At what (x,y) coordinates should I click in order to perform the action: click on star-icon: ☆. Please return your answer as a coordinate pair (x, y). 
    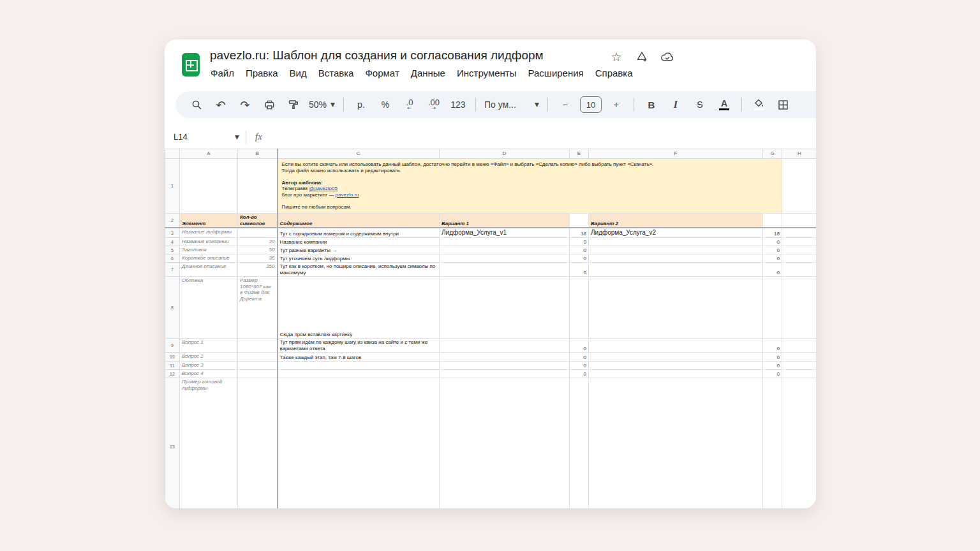
    Looking at the image, I should click on (616, 57).